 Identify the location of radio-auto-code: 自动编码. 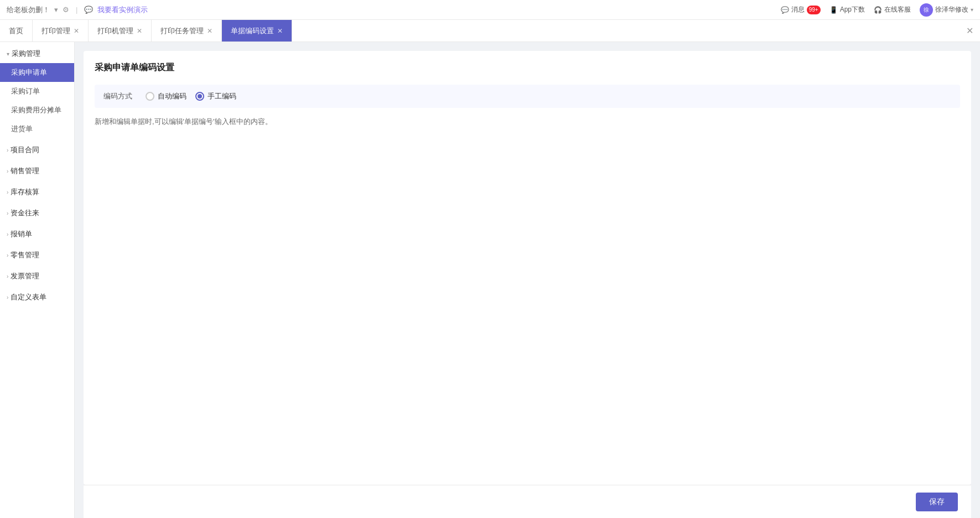
(166, 96).